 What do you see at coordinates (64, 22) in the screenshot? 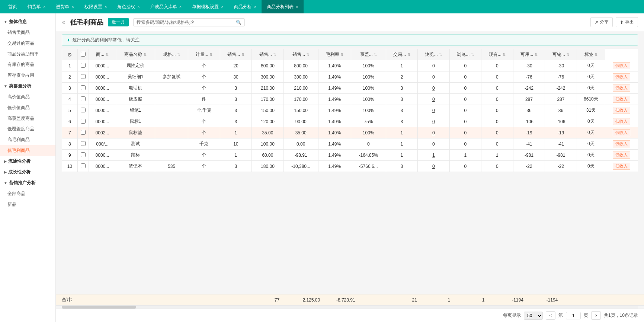
I see `sidebar-collapse-btn: «` at bounding box center [64, 22].